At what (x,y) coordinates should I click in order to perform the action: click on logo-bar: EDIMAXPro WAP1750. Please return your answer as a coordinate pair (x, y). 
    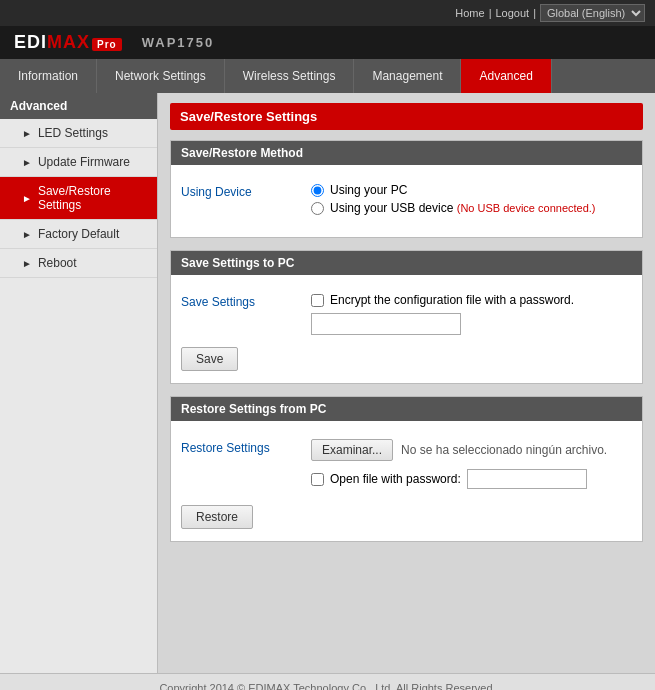
    Looking at the image, I should click on (328, 42).